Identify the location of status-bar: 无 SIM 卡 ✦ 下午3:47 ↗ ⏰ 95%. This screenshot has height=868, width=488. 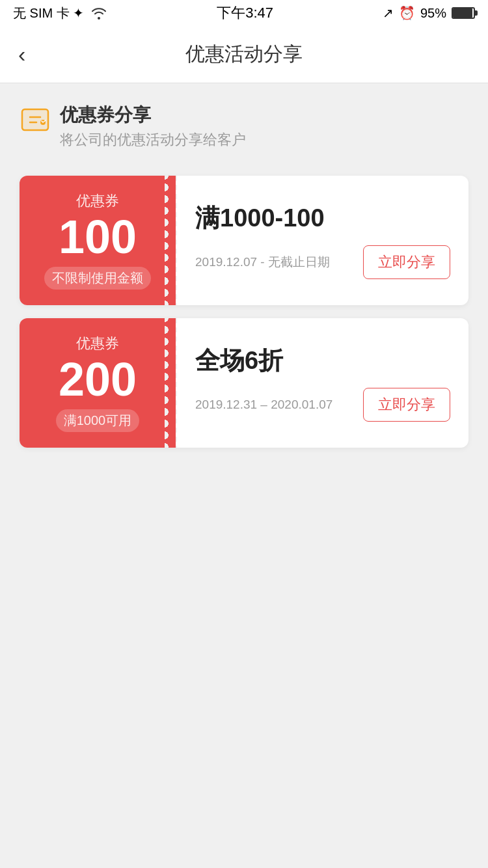
(244, 13).